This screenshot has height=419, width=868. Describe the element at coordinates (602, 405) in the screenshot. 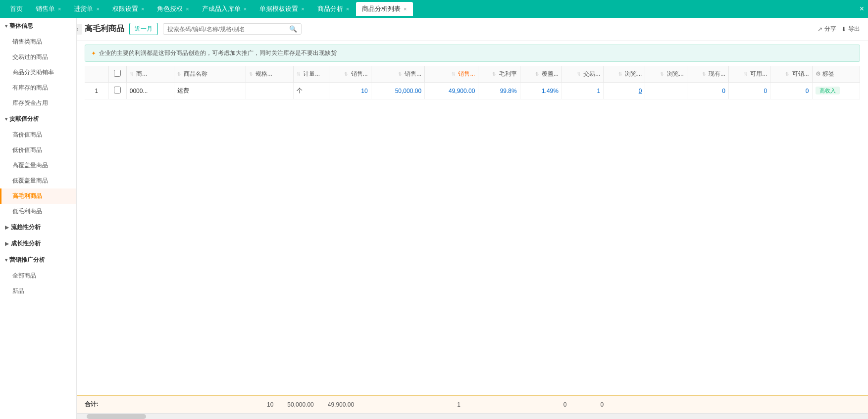

I see `footer-avail: 0` at that location.